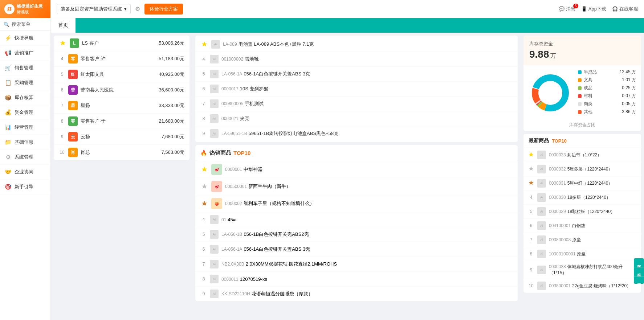 This screenshot has width=644, height=320. What do you see at coordinates (356, 89) in the screenshot?
I see `table-row: 6 Ai 000001710S 变刹罗猴` at bounding box center [356, 89].